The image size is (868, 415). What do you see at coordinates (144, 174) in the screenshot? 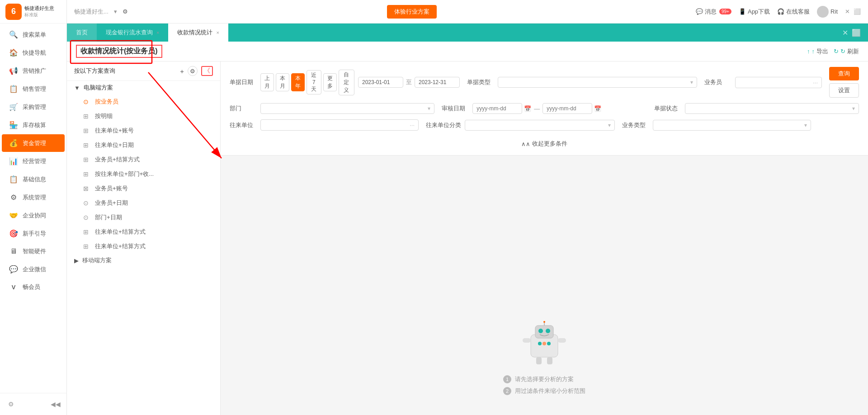
I see `scheme-item-partner-dept: ⊞ 按往来单位+部门+收...` at bounding box center [144, 174].